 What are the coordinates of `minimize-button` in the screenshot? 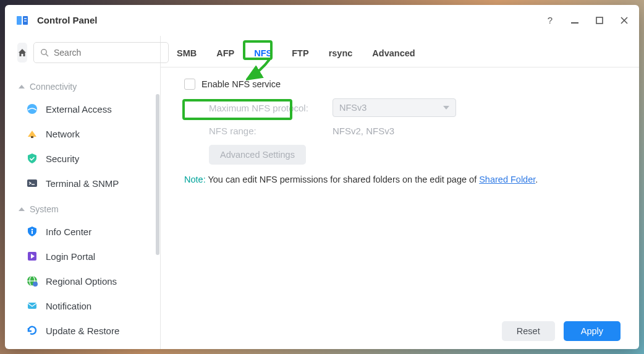 It's located at (575, 20).